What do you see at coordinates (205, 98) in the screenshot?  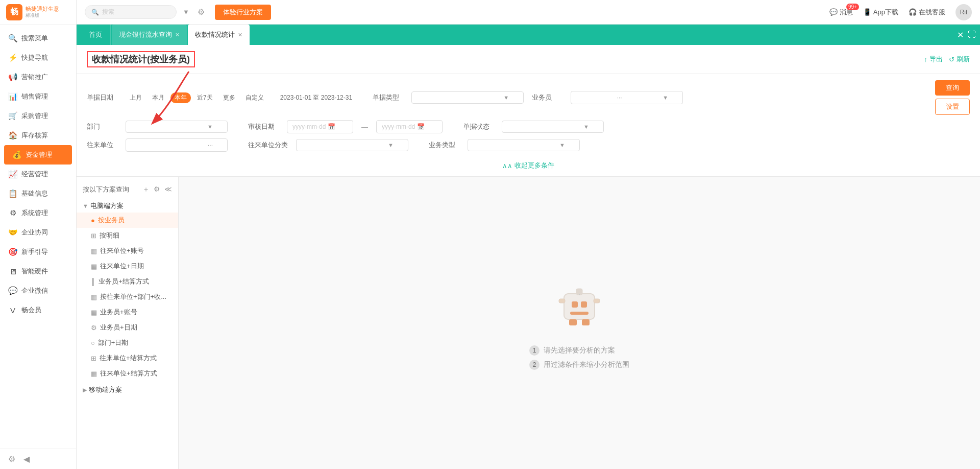 I see `date-tab-近7天: 近7天` at bounding box center [205, 98].